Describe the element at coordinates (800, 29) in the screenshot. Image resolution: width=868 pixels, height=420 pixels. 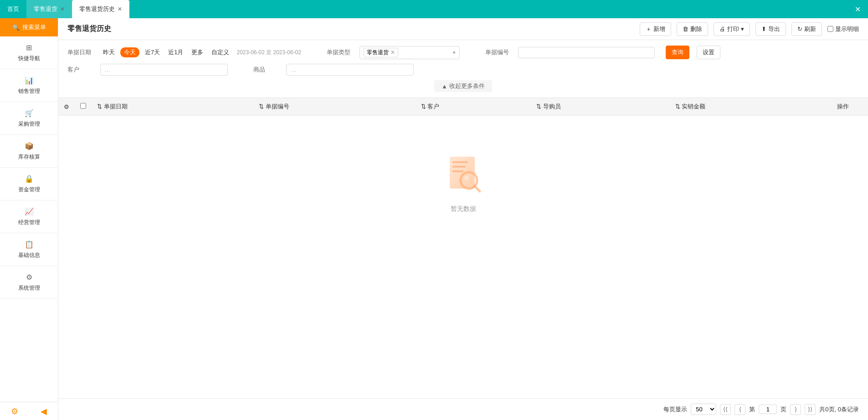
I see `refresh-icon: ↻` at that location.